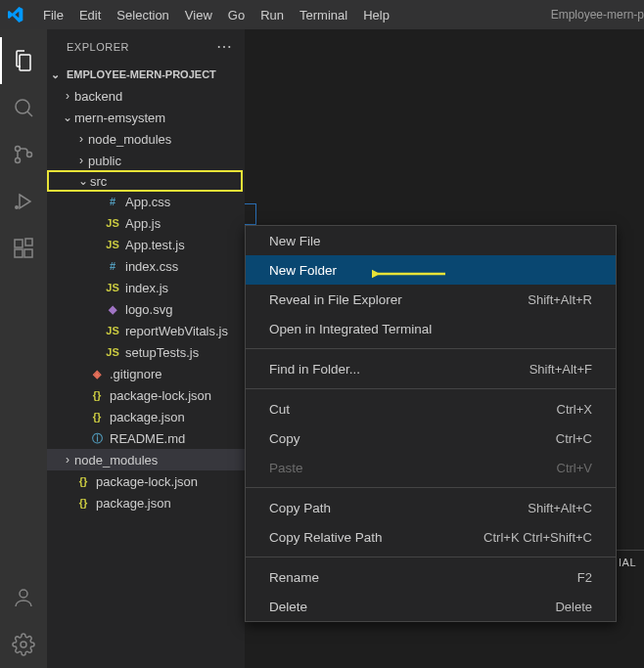 The height and width of the screenshot is (668, 644). Describe the element at coordinates (322, 15) in the screenshot. I see `titlebar: FileEditSelectionViewGoRunTerminalHelp E…` at that location.